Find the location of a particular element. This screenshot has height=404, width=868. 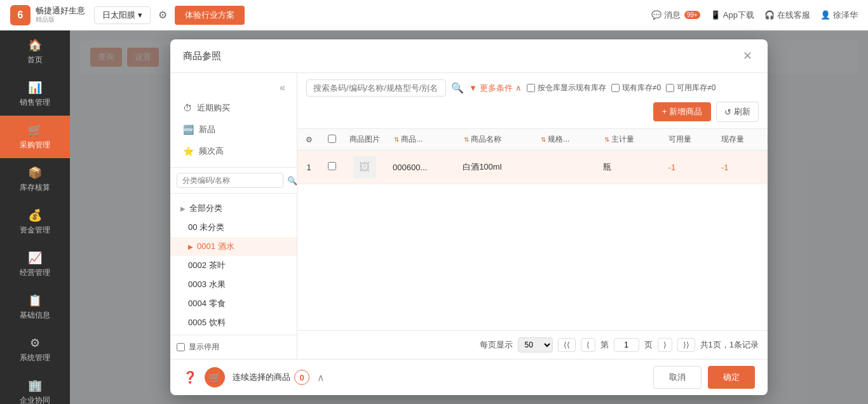

pagination: 每页显示 102050100 ⟨⟨ ⟨ 第 页 ⟩ ⟩⟩ 共1页，1条记录 is located at coordinates (532, 344).